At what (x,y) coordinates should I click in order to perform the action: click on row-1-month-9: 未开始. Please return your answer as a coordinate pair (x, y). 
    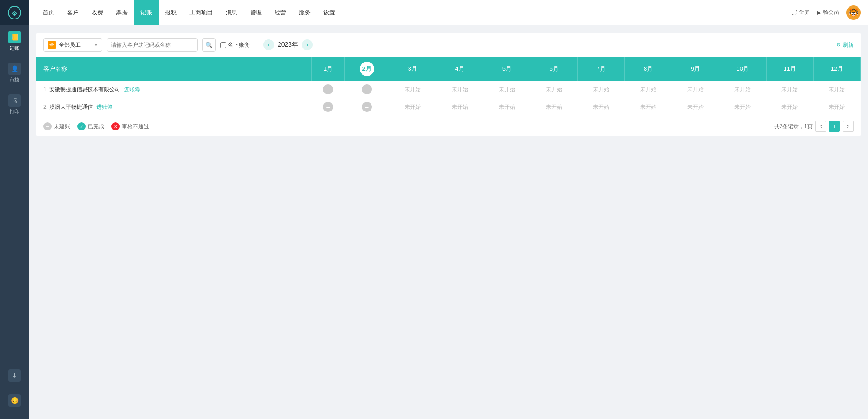
    Looking at the image, I should click on (695, 107).